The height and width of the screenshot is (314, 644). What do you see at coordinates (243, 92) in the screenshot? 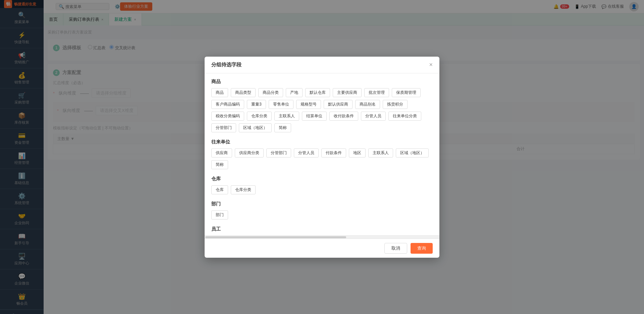
I see `field-tag-0-1: 商品类型` at bounding box center [243, 92].